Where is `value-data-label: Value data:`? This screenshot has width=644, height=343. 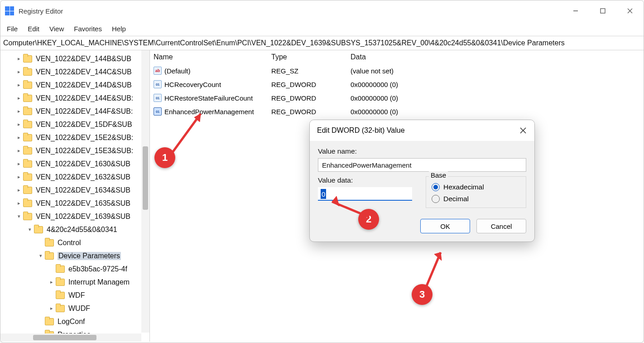 value-data-label: Value data: is located at coordinates (365, 180).